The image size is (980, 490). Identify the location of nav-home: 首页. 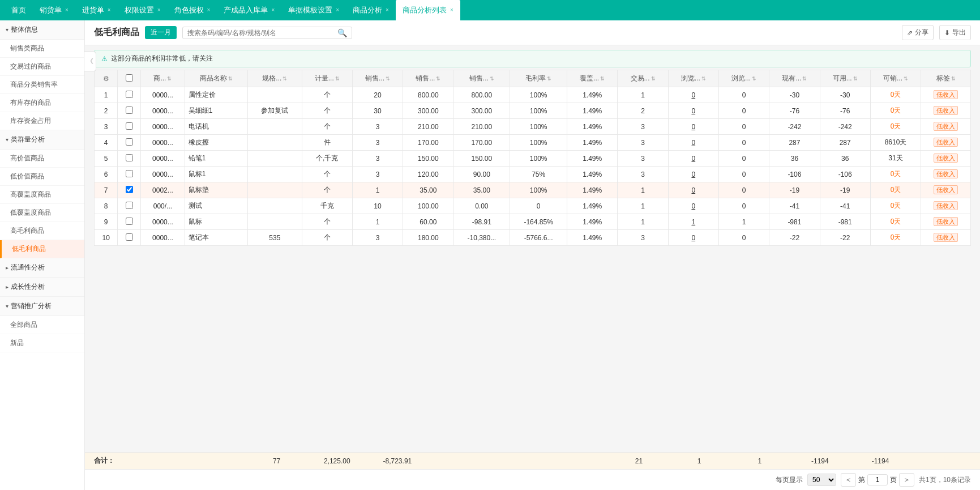
(19, 10).